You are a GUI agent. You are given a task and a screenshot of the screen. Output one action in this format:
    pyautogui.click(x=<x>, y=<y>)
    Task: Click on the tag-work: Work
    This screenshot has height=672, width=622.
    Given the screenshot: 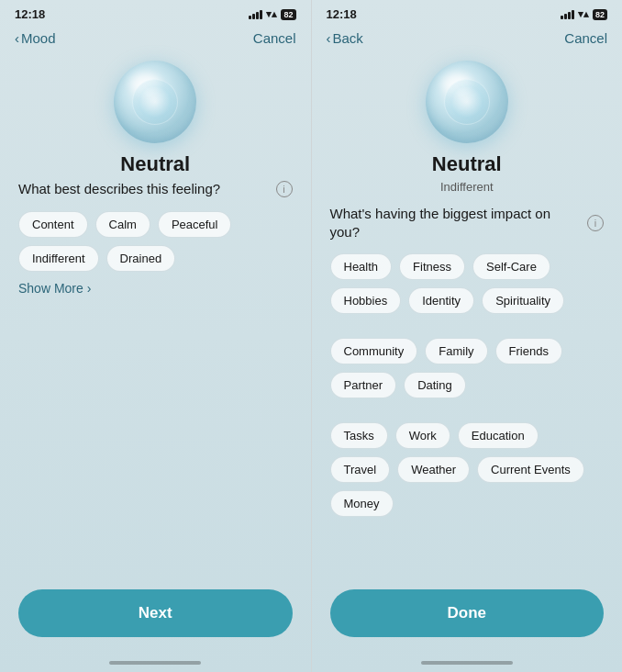 What is the action you would take?
    pyautogui.click(x=423, y=435)
    